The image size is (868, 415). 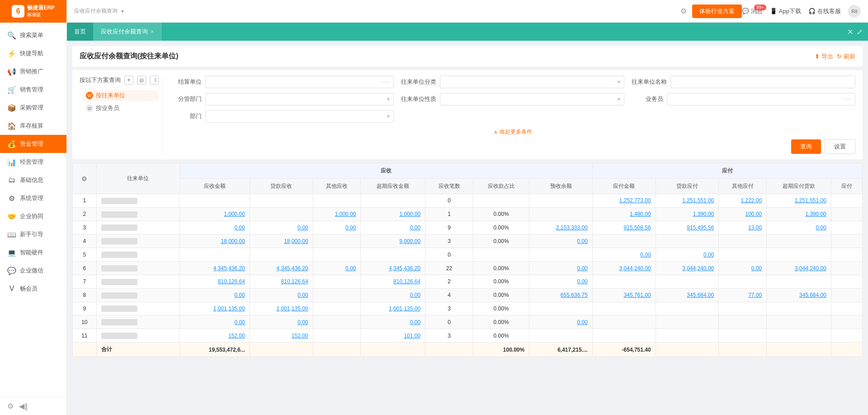 What do you see at coordinates (752, 11) in the screenshot?
I see `header-message: 💬 消息 99+` at bounding box center [752, 11].